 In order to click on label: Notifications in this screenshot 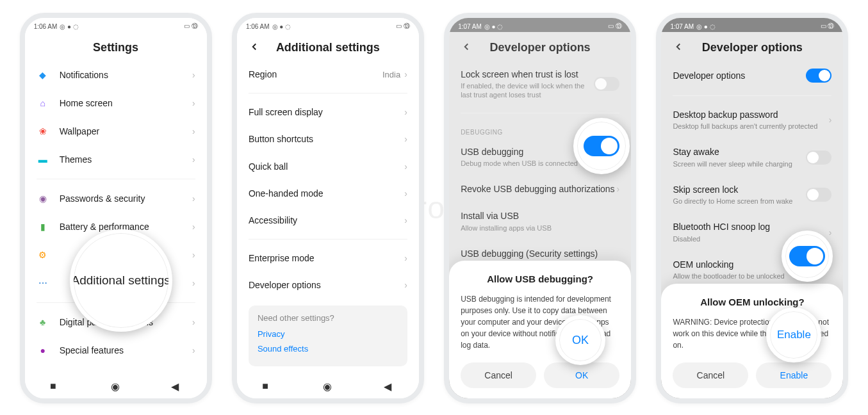, I will do `click(126, 75)`.